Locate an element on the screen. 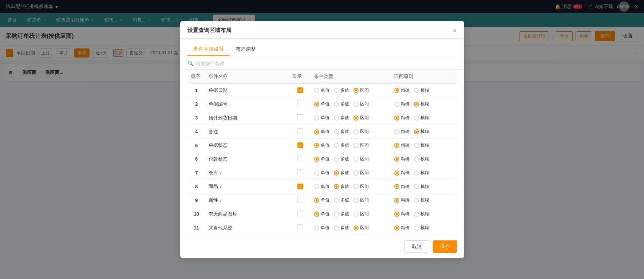  modal-search-bar: 🔍 is located at coordinates (322, 63).